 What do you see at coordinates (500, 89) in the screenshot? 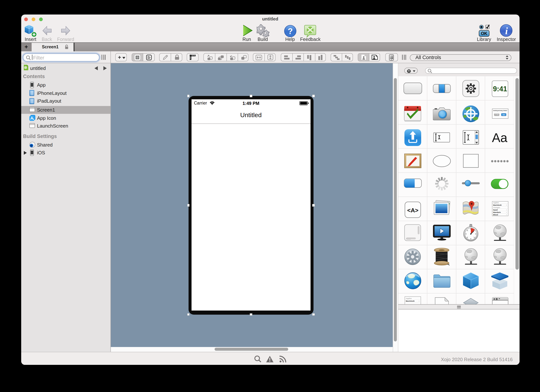
I see `svg-text: 9:41` at bounding box center [500, 89].